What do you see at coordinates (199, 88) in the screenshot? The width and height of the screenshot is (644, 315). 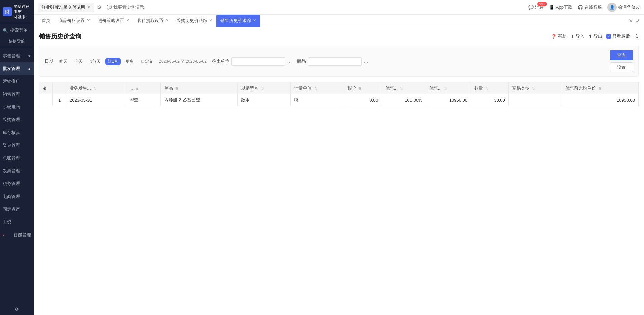 I see `col-goods: 商品 ⇅` at bounding box center [199, 88].